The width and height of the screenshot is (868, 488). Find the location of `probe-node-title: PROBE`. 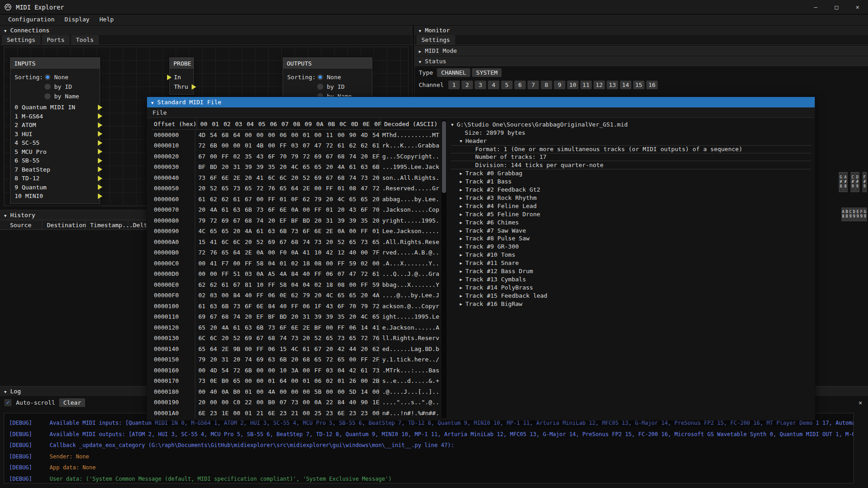

probe-node-title: PROBE is located at coordinates (182, 63).